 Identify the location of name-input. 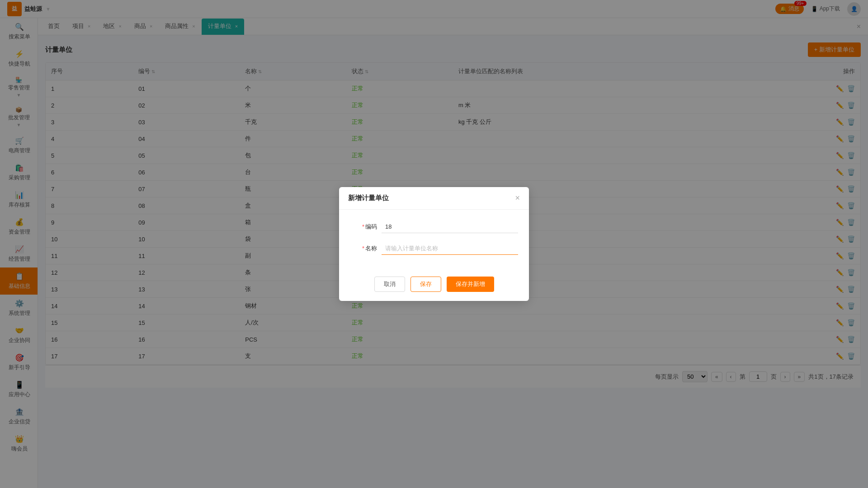
(450, 249).